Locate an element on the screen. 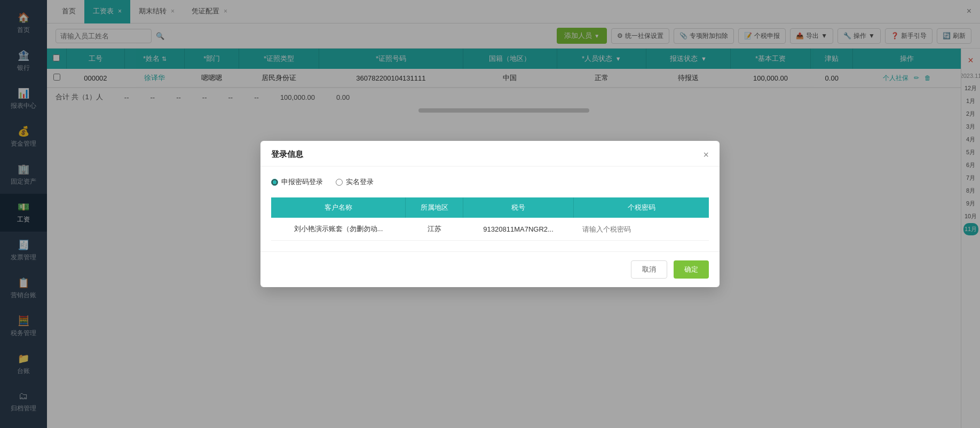  dialog-table: 客户名称 所属地区 税号 个税密码 刘小艳演示账套（勿删勿动... 江苏 913… is located at coordinates (490, 219).